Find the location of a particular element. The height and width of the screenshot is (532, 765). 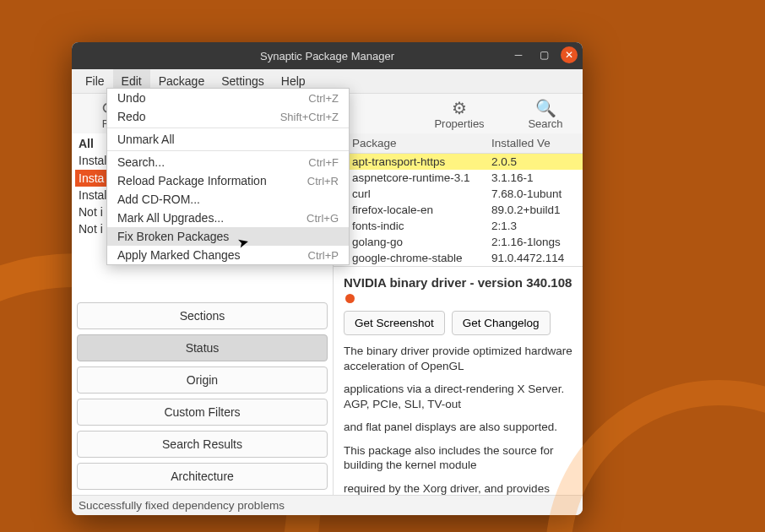

package-name: aspnetcore-runtime-3.1 is located at coordinates (420, 177).